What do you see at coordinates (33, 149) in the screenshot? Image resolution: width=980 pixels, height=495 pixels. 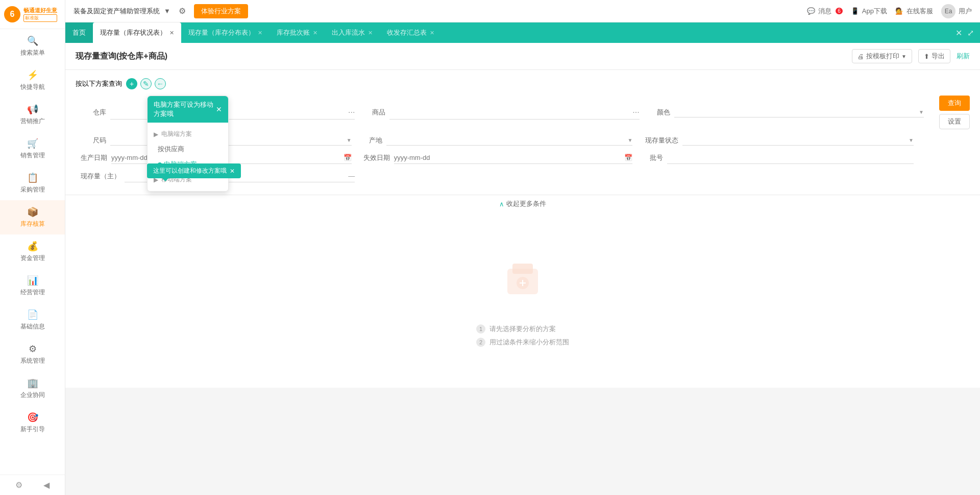 I see `sidebar-item-sales: 🛒 销售管理` at bounding box center [33, 149].